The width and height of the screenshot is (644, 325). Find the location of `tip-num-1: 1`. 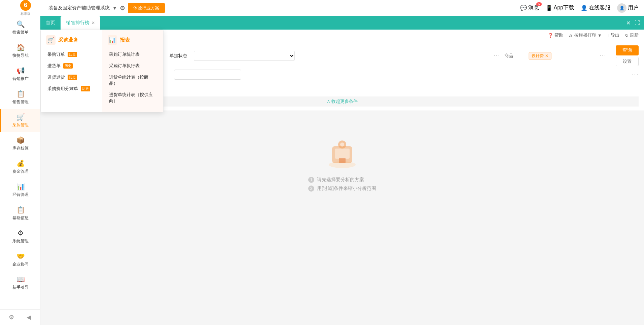

tip-num-1: 1 is located at coordinates (311, 180).